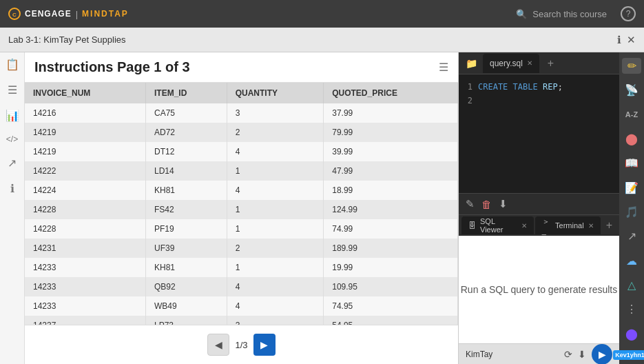 Image resolution: width=644 pixels, height=364 pixels. Describe the element at coordinates (241, 152) in the screenshot. I see `table-row: 14219DT12439.99` at that location.